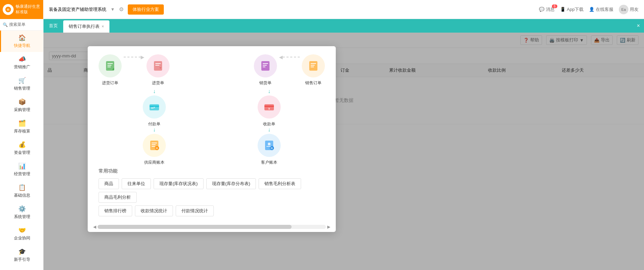 The height and width of the screenshot is (270, 644). Describe the element at coordinates (265, 70) in the screenshot. I see `flow-node-sales-bill: 销货单` at that location.